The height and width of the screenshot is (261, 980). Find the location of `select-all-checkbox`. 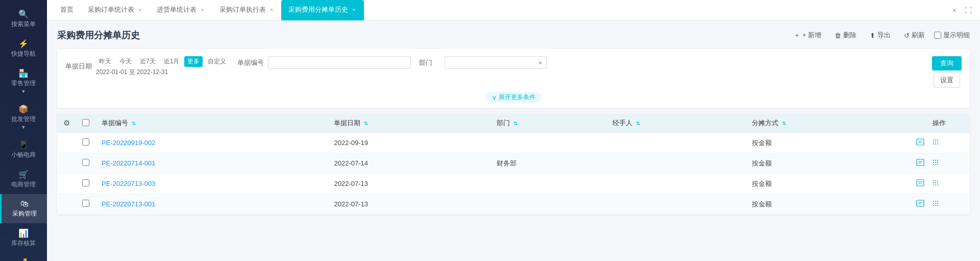

select-all-checkbox is located at coordinates (86, 123).